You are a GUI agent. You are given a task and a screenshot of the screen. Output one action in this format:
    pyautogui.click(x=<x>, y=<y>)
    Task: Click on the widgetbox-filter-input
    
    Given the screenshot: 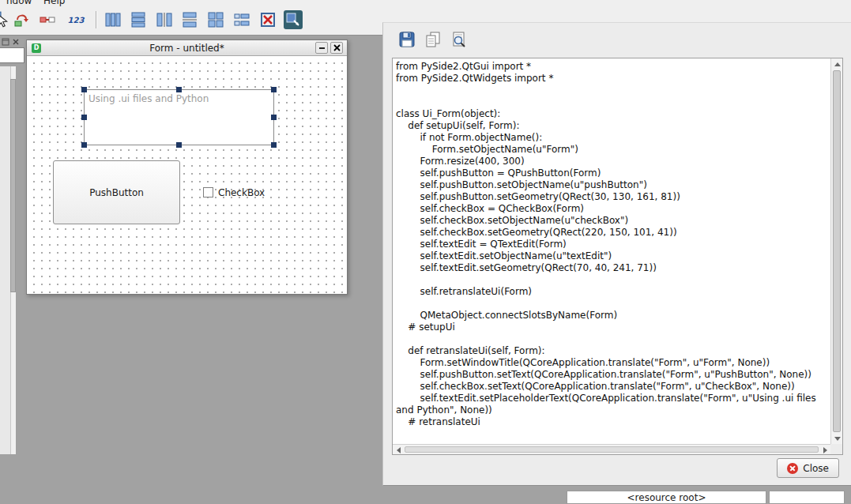 What is the action you would take?
    pyautogui.click(x=13, y=55)
    